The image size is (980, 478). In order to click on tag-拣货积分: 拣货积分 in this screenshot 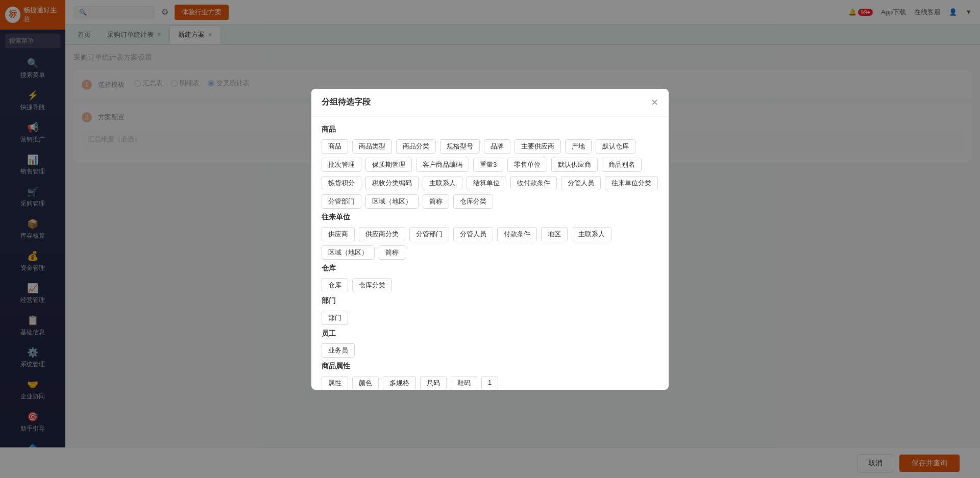, I will do `click(341, 183)`.